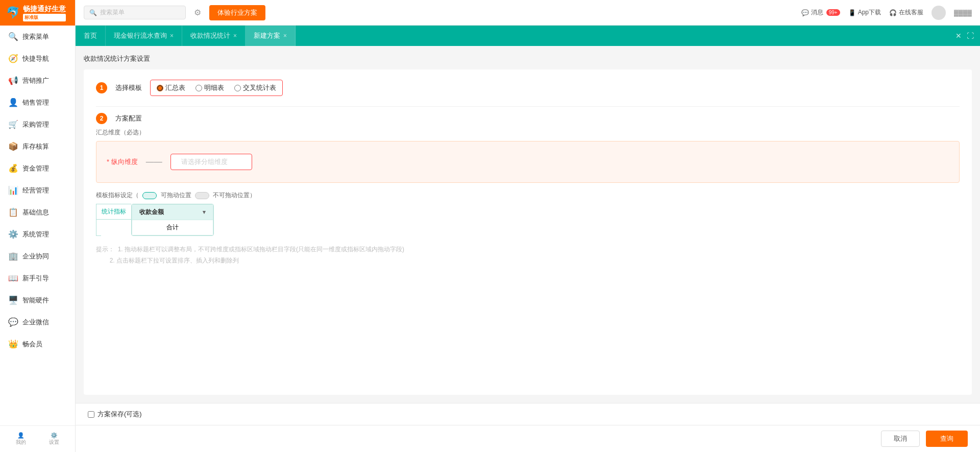  I want to click on sidebar-label-1: 快捷导航, so click(36, 59).